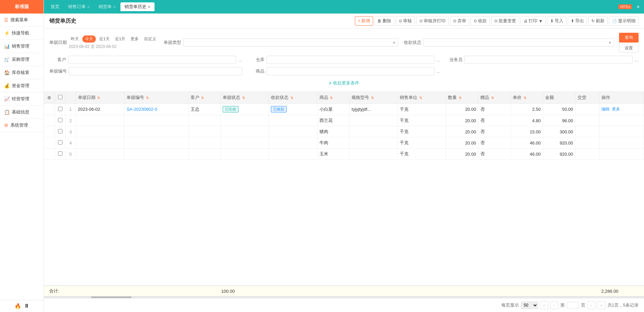 The height and width of the screenshot is (312, 644). What do you see at coordinates (204, 154) in the screenshot?
I see `customer-cell` at bounding box center [204, 154].